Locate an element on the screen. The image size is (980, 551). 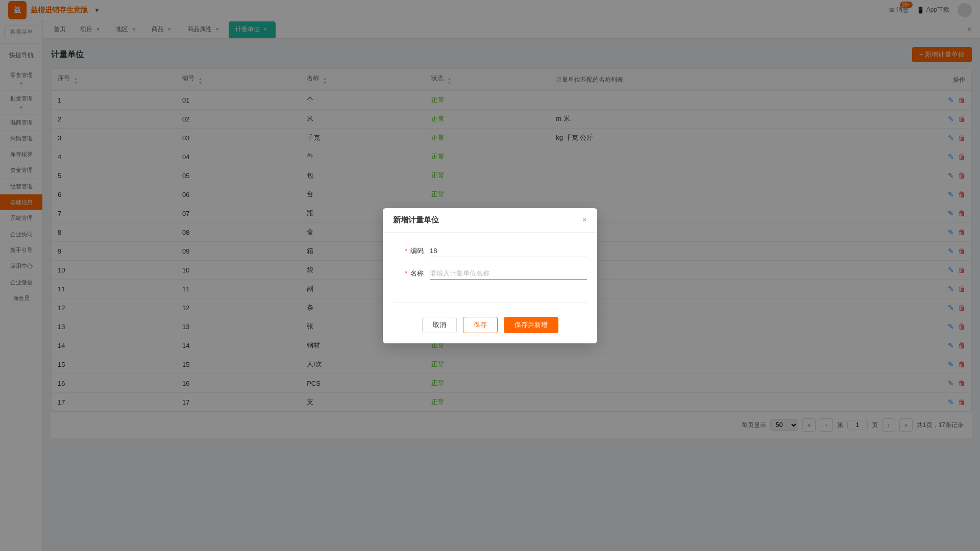
code-input is located at coordinates (508, 251).